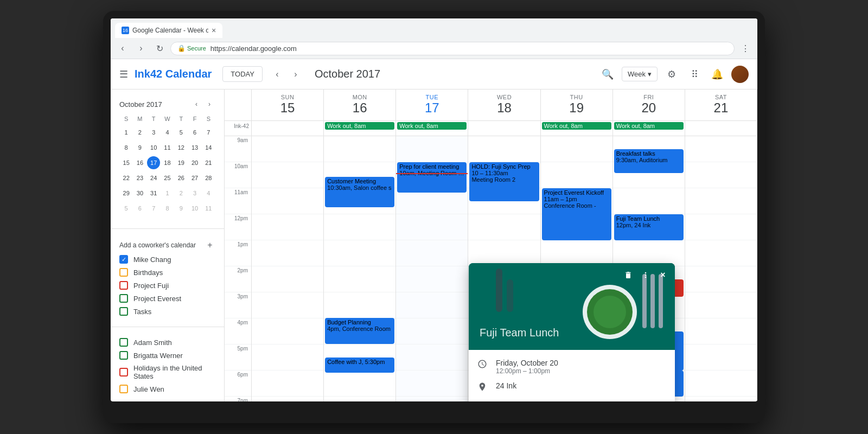 The width and height of the screenshot is (868, 434). Describe the element at coordinates (167, 245) in the screenshot. I see `add-coworker-row: Add a coworker's calendar +` at that location.